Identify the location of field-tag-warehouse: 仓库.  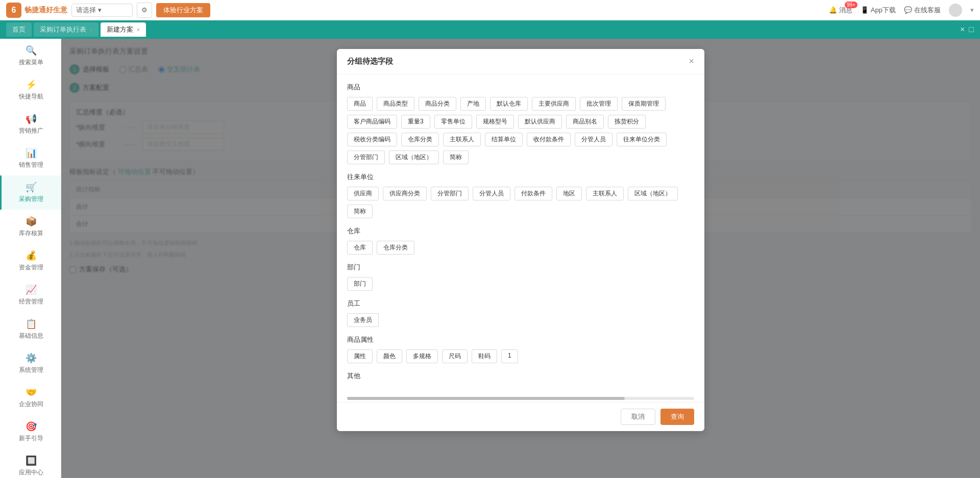
(360, 248).